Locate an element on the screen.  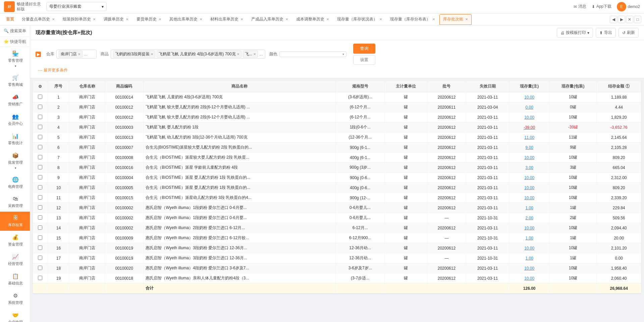
sidebar-item-inventory: 🗄 库存核算 is located at coordinates (15, 221).